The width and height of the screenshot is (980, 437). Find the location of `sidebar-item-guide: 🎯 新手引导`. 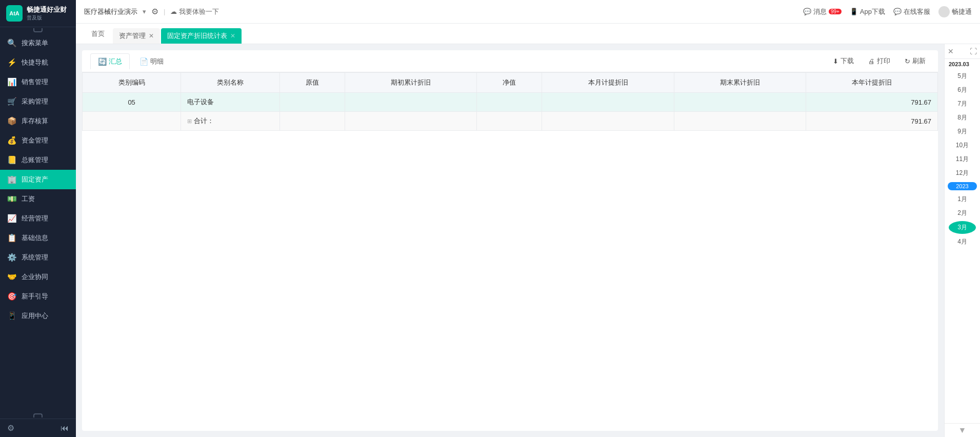

sidebar-item-guide: 🎯 新手引导 is located at coordinates (38, 296).